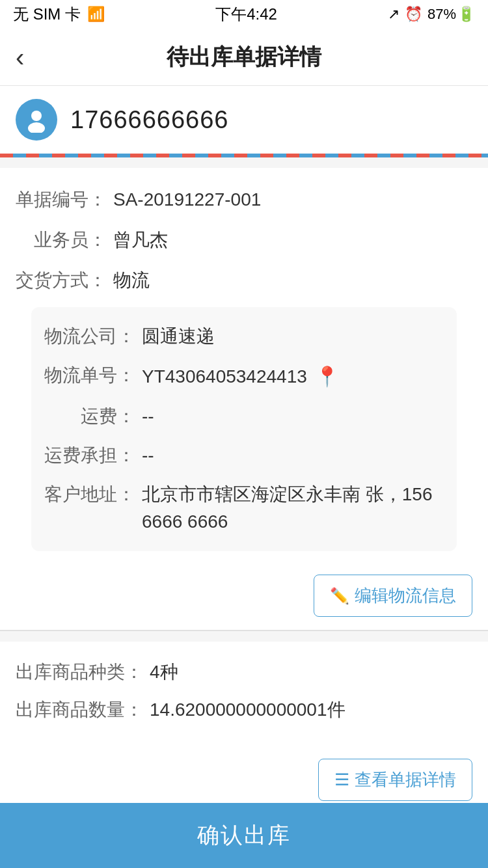 The width and height of the screenshot is (488, 868). I want to click on freight-bearer-value: --, so click(293, 455).